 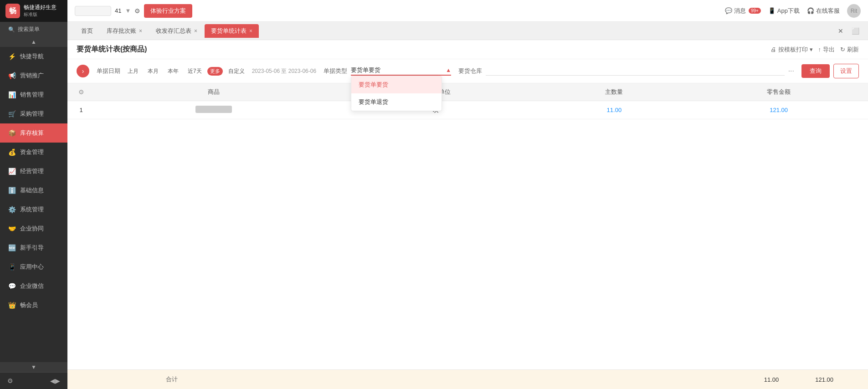 What do you see at coordinates (12, 95) in the screenshot?
I see `sales-icon: 📊` at bounding box center [12, 95].